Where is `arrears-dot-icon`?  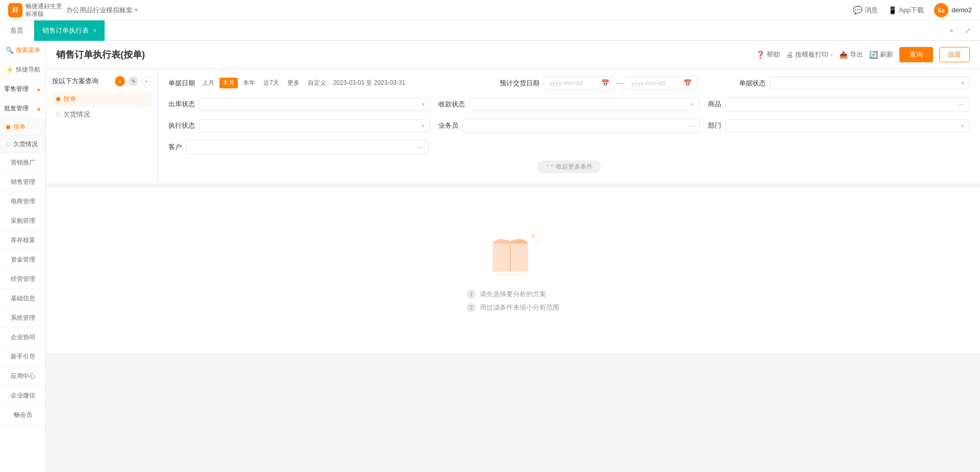 arrears-dot-icon is located at coordinates (8, 145).